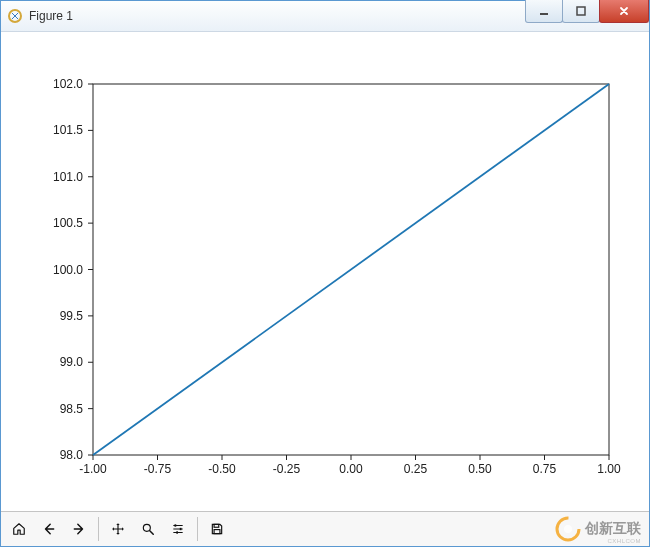 The width and height of the screenshot is (650, 547). I want to click on svg-text: 98.5, so click(72, 409).